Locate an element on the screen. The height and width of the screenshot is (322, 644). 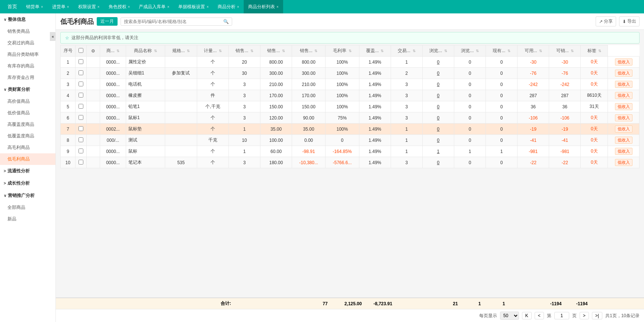
sidebar-item-category-rate: 商品分类助销率 is located at coordinates (28, 54).